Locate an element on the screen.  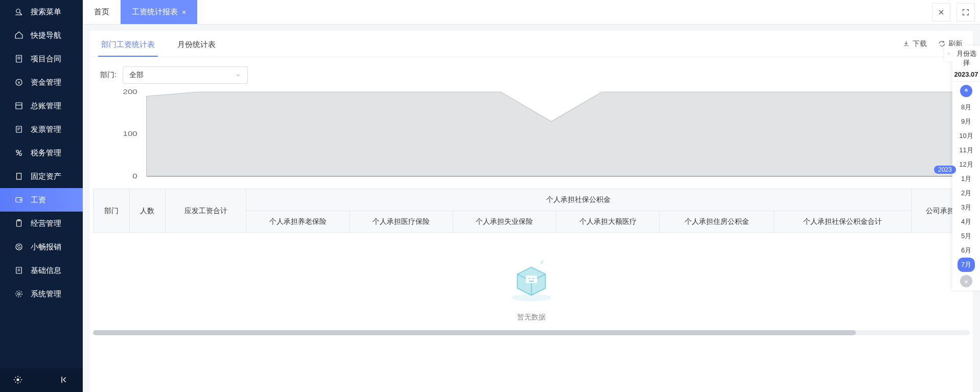
collapse-month-panel-button is located at coordinates (948, 54).